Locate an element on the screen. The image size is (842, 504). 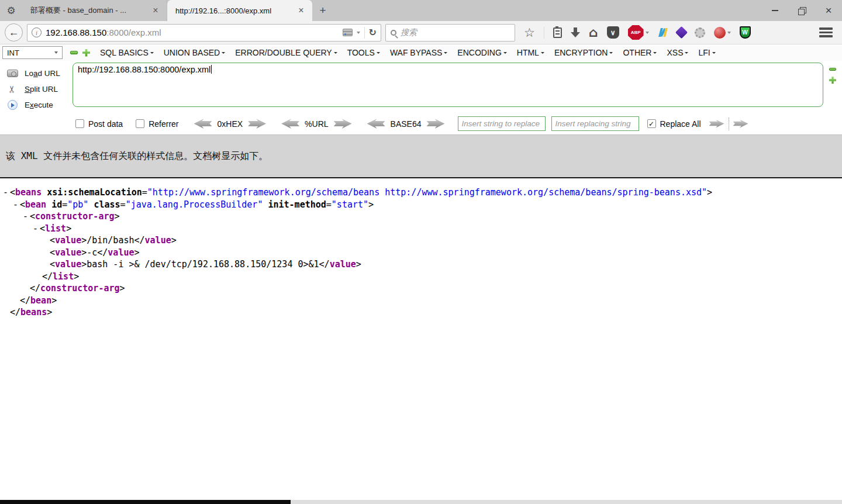
menu-xss: XSS is located at coordinates (677, 53).